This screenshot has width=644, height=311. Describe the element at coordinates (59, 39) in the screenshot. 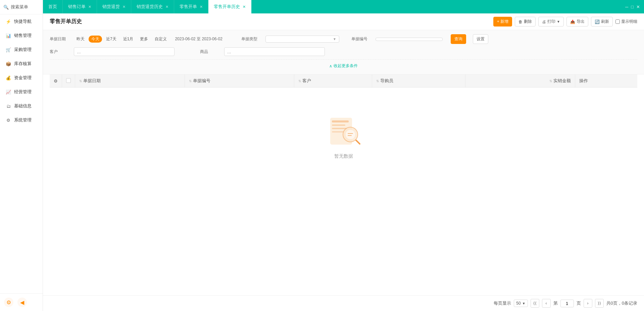

I see `date-label: 单据日期` at that location.